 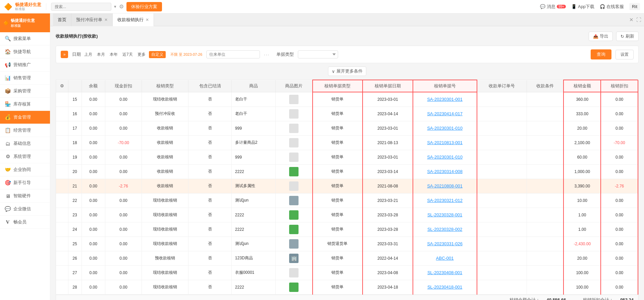 I want to click on filter-expand-btn: », so click(x=64, y=54).